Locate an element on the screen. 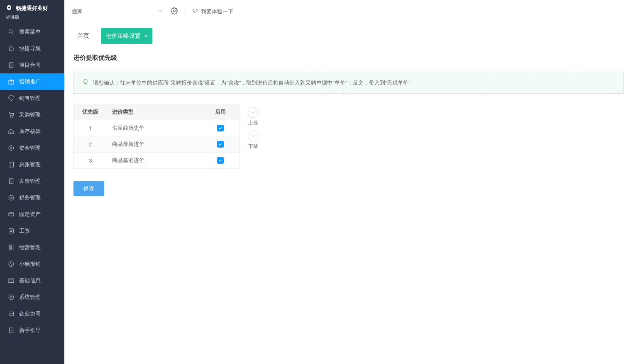 The height and width of the screenshot is (364, 633). page-title: 进价提取优先级 is located at coordinates (349, 58).